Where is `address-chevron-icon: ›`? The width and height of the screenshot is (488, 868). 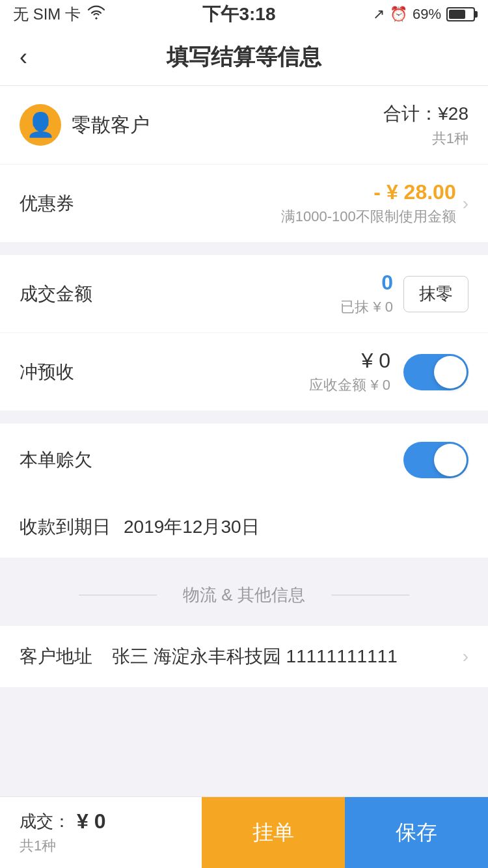
address-chevron-icon: › is located at coordinates (466, 657).